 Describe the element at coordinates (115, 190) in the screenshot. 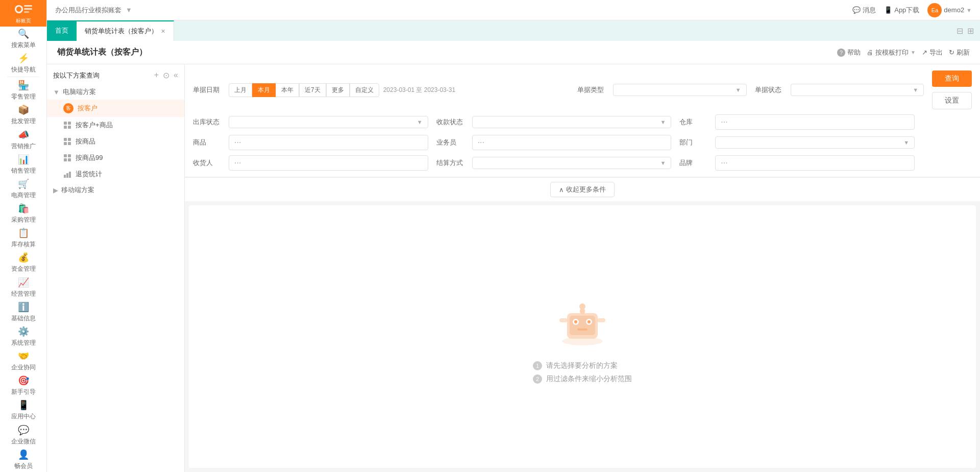

I see `scheme-group-mobile: ▶ 移动端方案` at that location.